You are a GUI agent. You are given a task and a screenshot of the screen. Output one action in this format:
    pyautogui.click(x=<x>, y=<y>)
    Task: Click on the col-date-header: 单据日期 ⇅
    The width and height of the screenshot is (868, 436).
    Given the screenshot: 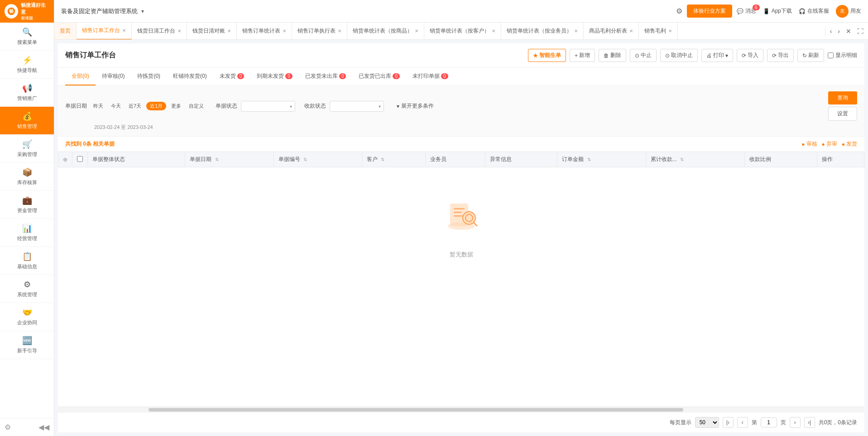 What is the action you would take?
    pyautogui.click(x=229, y=160)
    